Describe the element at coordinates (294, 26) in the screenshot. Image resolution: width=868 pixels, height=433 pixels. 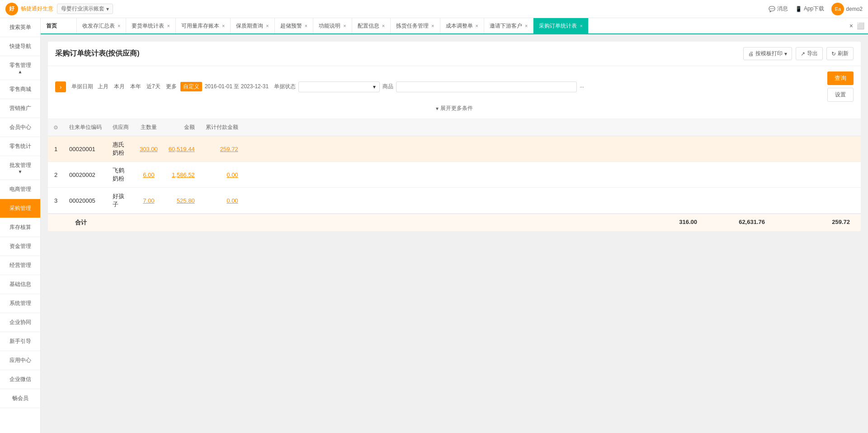
I see `tab-overstock: 超储预警 ×` at that location.